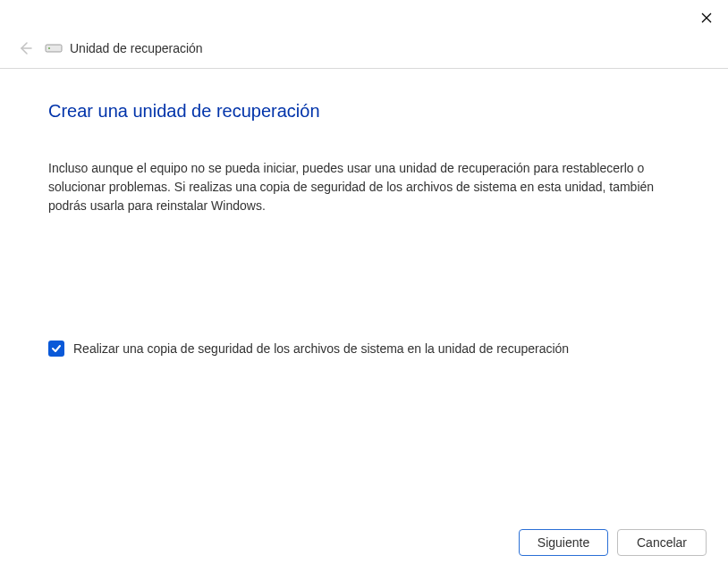  Describe the element at coordinates (707, 18) in the screenshot. I see `close-button` at that location.